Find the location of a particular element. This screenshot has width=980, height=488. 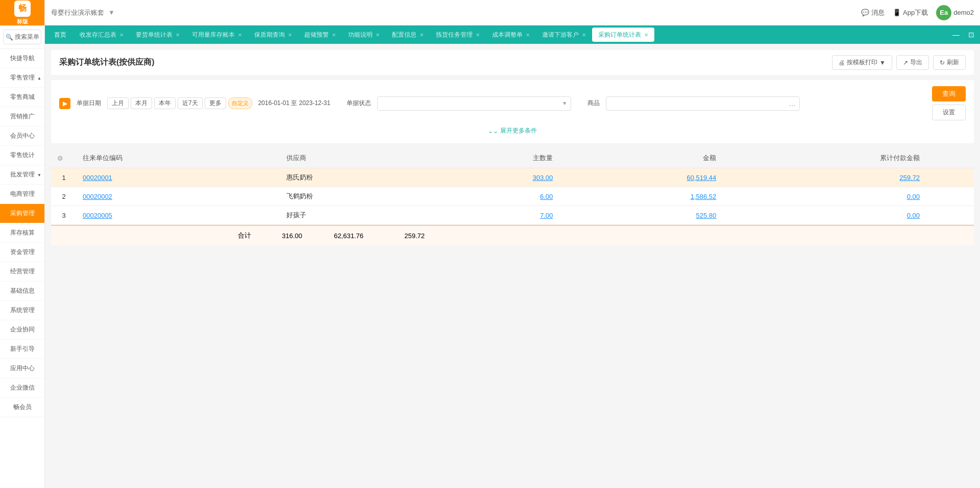

refresh-button: ↻ 刷新 is located at coordinates (949, 62).